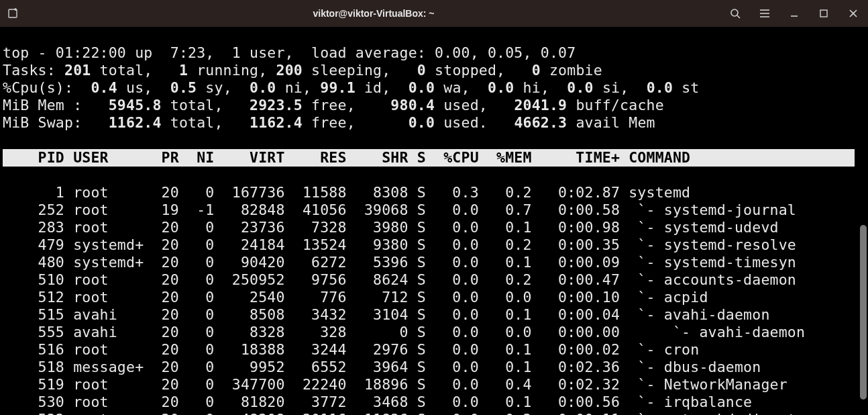  Describe the element at coordinates (429, 158) in the screenshot. I see `process-table-header: PID USER PR NI VIRT RES SHR S %CPU %MEM …` at that location.